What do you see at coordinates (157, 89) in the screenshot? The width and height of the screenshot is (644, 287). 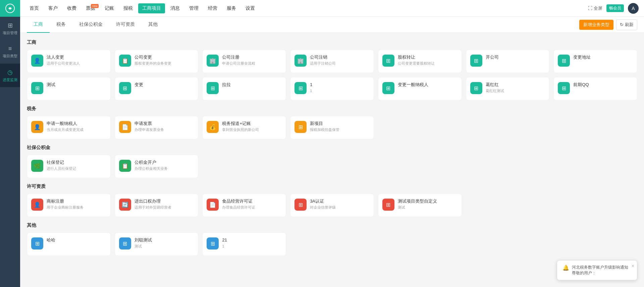 I see `card-c9: ⊞ 变更` at bounding box center [157, 89].